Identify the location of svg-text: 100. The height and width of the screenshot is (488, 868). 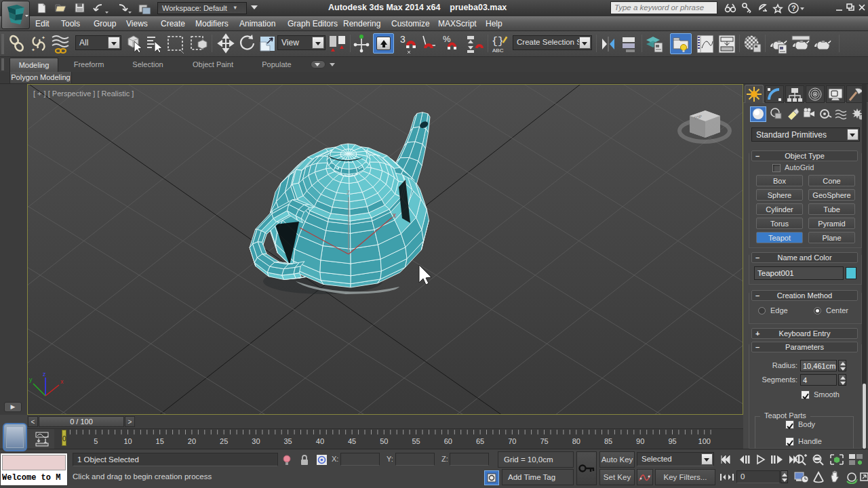
(705, 441).